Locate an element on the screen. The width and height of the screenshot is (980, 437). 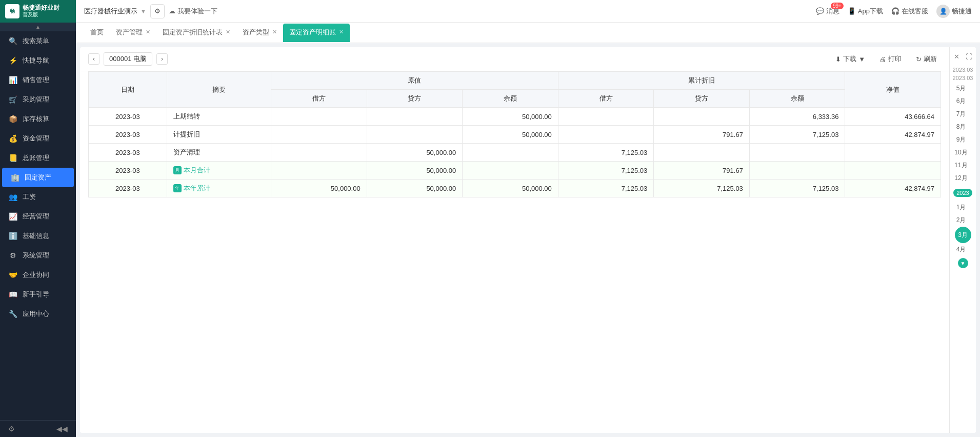
year-badge-container: 2023 is located at coordinates (963, 193).